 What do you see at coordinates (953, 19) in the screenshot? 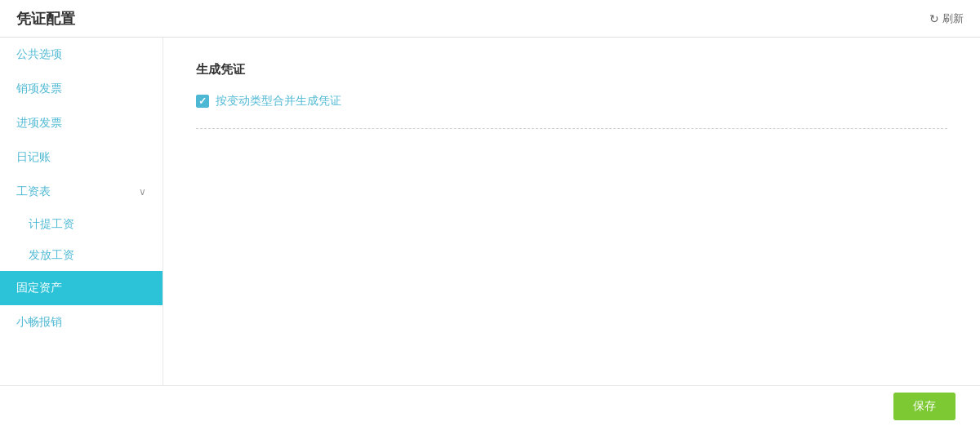
I see `refresh-label: 刷新` at bounding box center [953, 19].